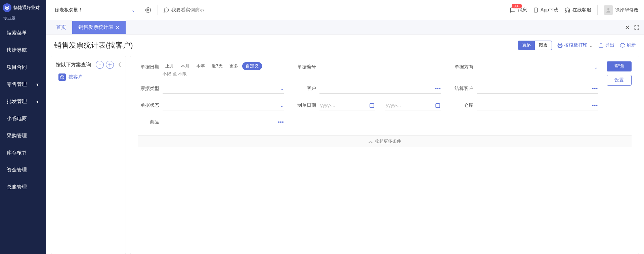  Describe the element at coordinates (88, 155) in the screenshot. I see `scheme-panel: 按以下方案查询 ＋ 《 按客户` at that location.